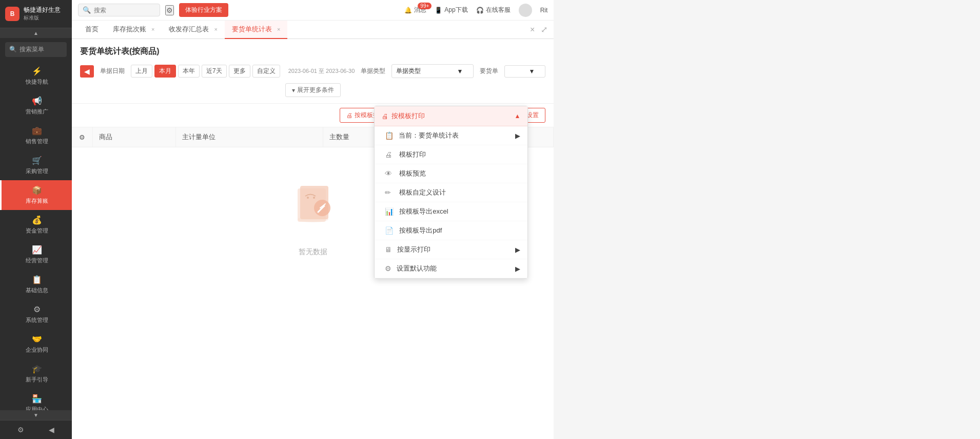  What do you see at coordinates (37, 160) in the screenshot?
I see `purchase-icon: 🛒` at bounding box center [37, 160].